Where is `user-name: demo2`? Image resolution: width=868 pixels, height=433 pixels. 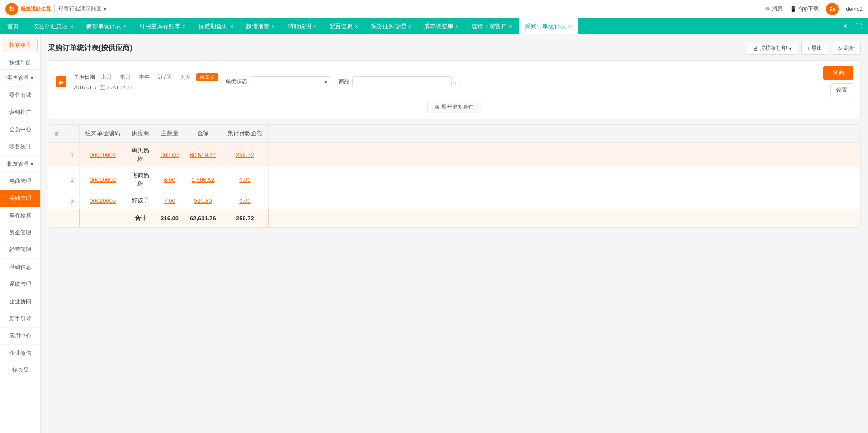 user-name: demo2 is located at coordinates (854, 9).